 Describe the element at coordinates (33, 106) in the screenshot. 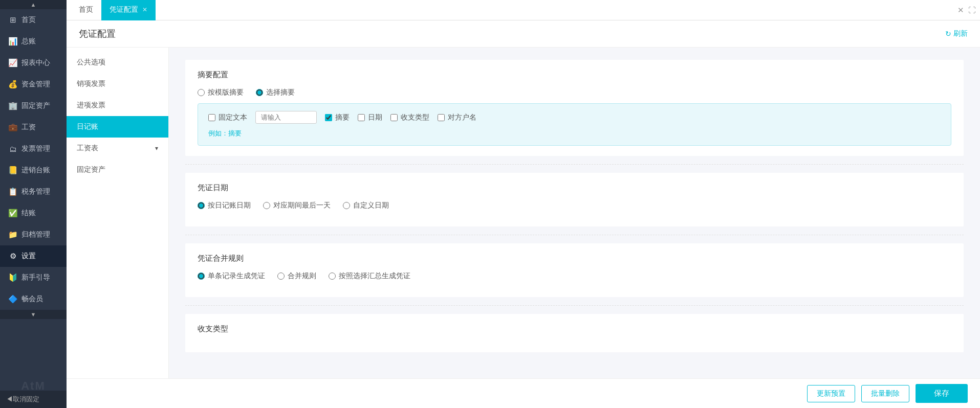

I see `sidebar-item-fixed-assets: 🏢 固定资产` at that location.